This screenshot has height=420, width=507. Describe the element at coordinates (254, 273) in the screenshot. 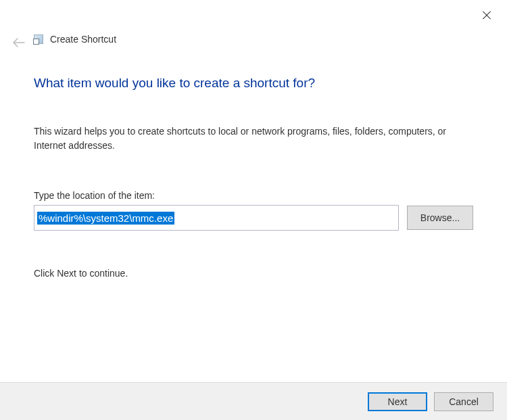

I see `continue-text: Click Next to continue.` at that location.